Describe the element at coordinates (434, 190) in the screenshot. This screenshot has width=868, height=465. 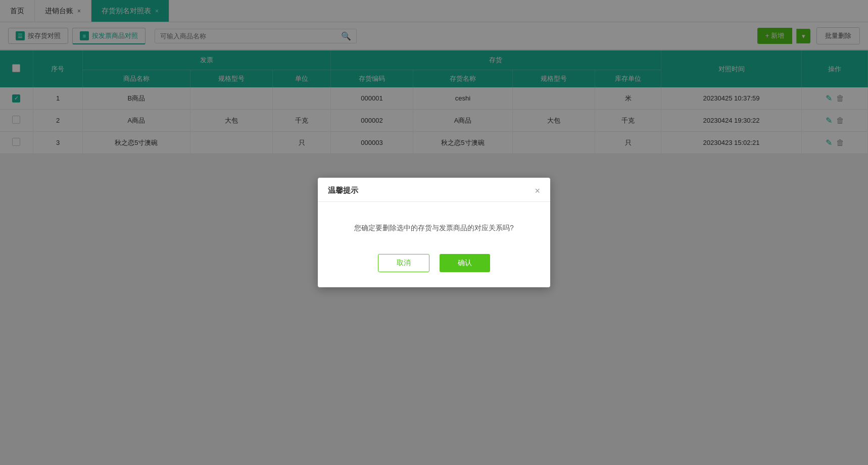
I see `dialog-header: 温馨提示 ×` at that location.